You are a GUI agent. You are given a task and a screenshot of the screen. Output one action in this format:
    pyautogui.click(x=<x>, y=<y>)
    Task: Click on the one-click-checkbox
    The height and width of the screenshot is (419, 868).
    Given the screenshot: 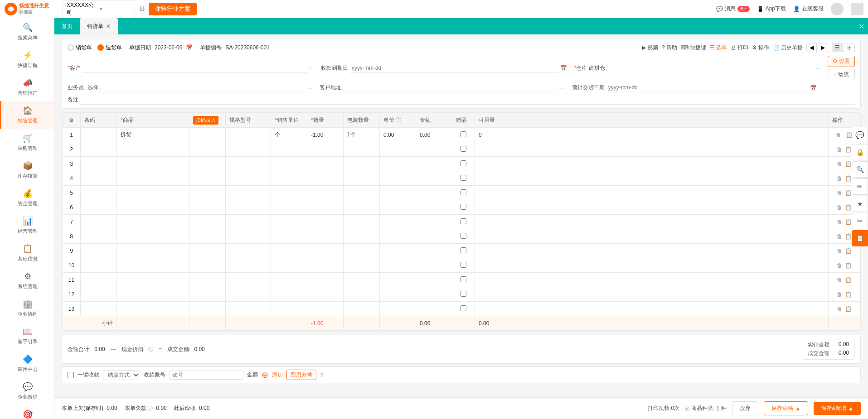 What is the action you would take?
    pyautogui.click(x=71, y=375)
    